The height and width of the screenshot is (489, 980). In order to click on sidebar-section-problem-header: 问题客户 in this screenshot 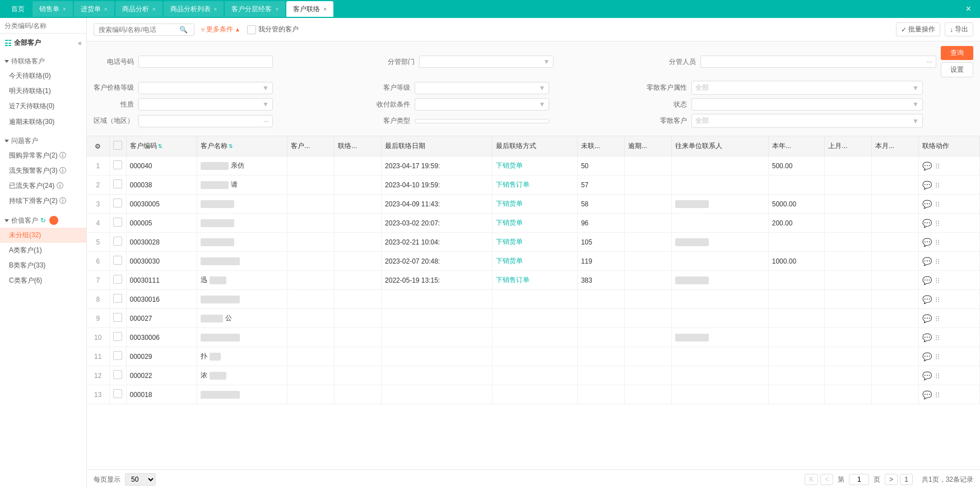, I will do `click(43, 141)`.